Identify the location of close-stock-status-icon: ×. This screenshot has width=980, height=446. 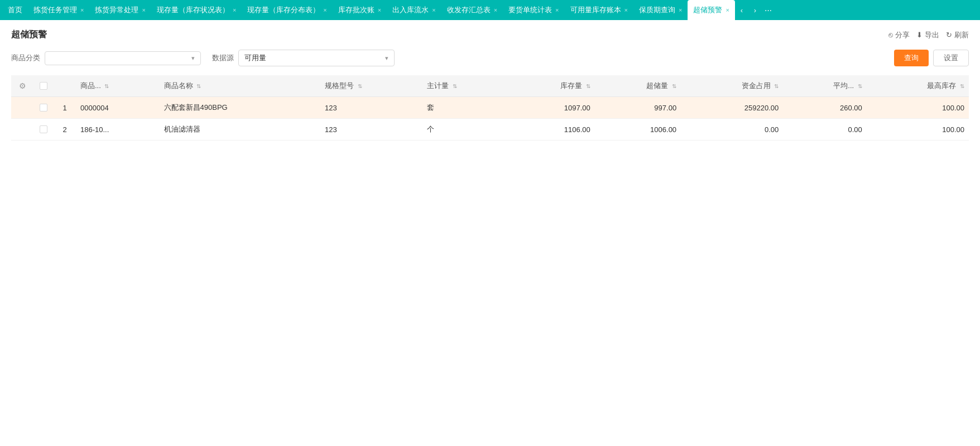
(234, 10).